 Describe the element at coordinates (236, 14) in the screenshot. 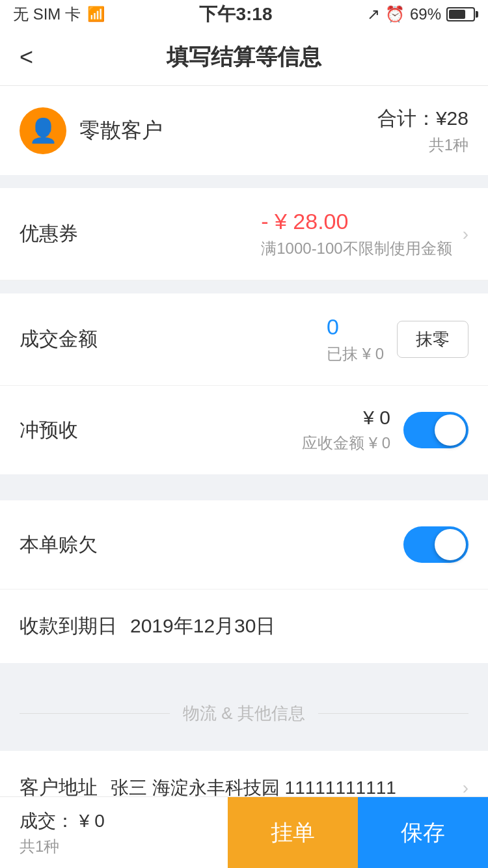

I see `status-time: 下午3:18` at that location.